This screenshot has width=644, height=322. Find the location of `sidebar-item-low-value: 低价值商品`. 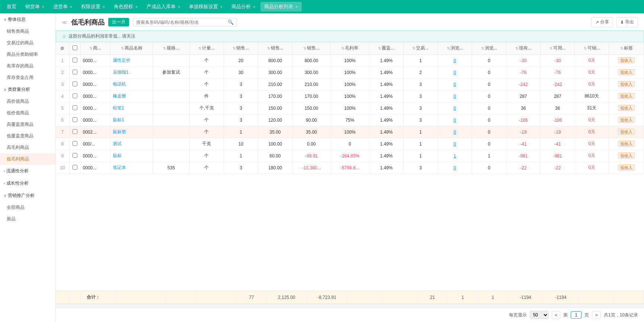

sidebar-item-low-value: 低价值商品 is located at coordinates (28, 113).